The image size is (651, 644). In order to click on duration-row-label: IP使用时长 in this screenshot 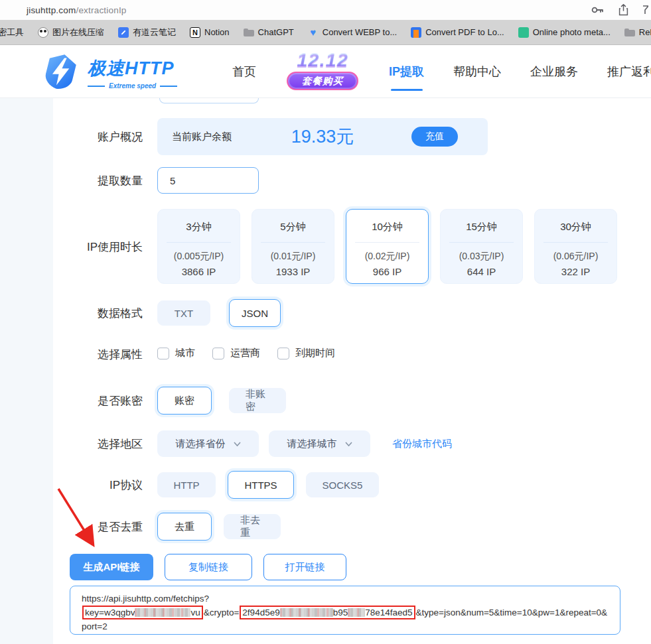, I will do `click(98, 247)`.